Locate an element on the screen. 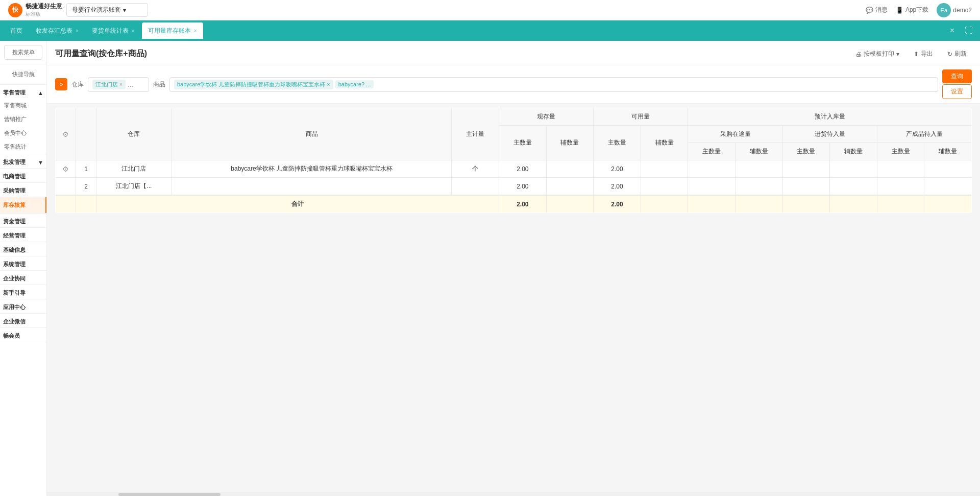 The width and height of the screenshot is (980, 496). sidebar-item-quick-nav: 快捷导航 is located at coordinates (23, 75).